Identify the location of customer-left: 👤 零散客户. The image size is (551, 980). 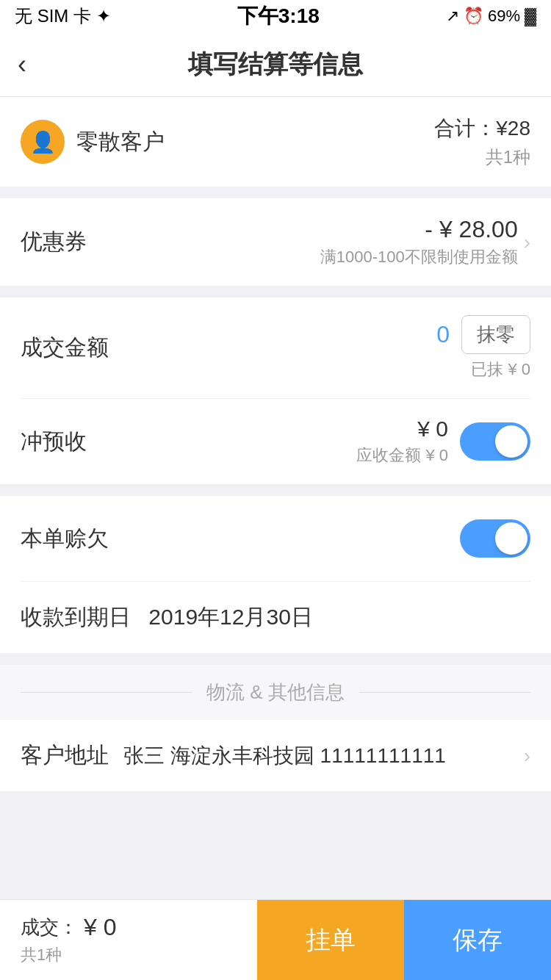
(93, 142).